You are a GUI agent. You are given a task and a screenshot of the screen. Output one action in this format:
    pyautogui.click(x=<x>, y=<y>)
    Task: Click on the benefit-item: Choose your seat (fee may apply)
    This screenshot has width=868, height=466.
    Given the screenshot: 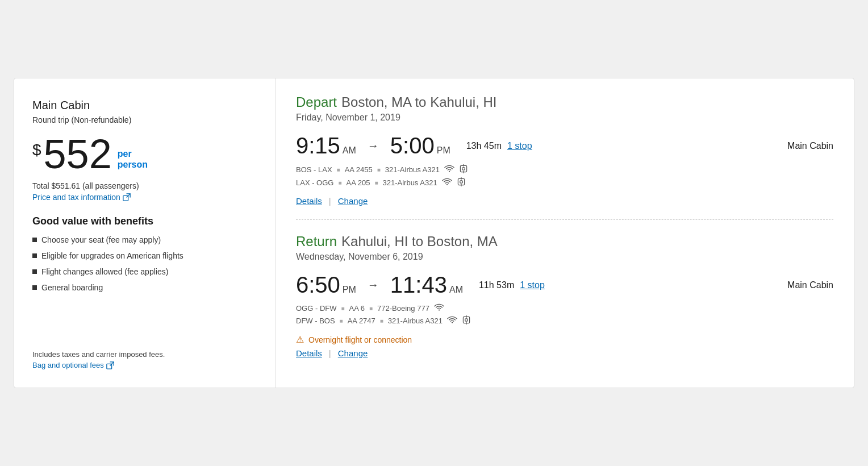 What is the action you would take?
    pyautogui.click(x=144, y=240)
    